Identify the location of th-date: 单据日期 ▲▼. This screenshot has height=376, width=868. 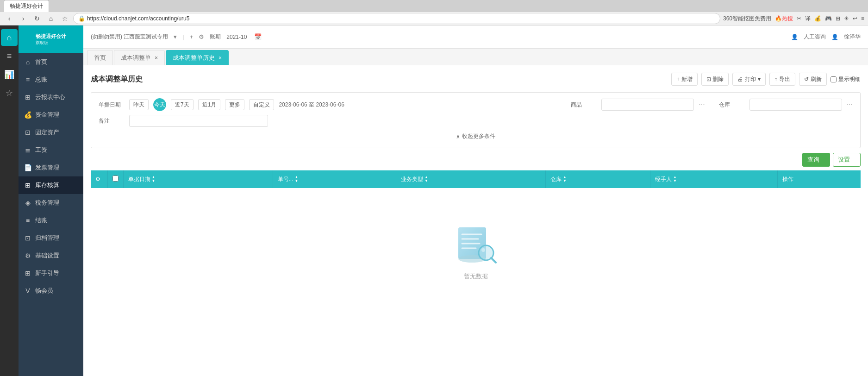
(198, 179).